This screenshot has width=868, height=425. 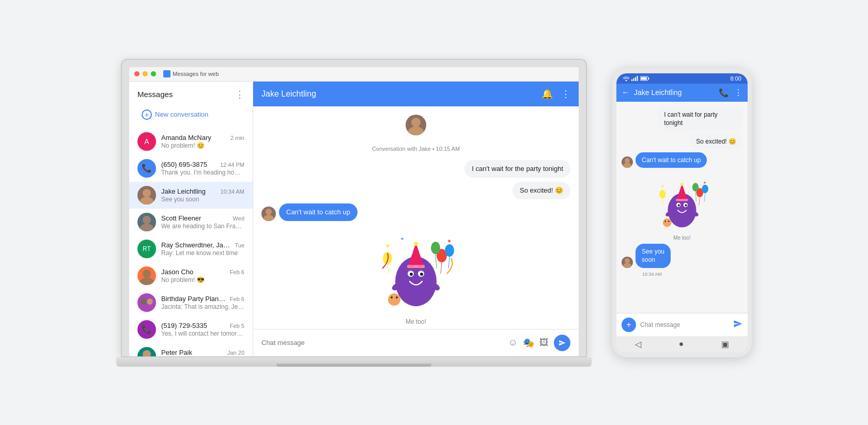 What do you see at coordinates (203, 226) in the screenshot?
I see `conv-preview-scott: We are heading to San Francisco` at bounding box center [203, 226].